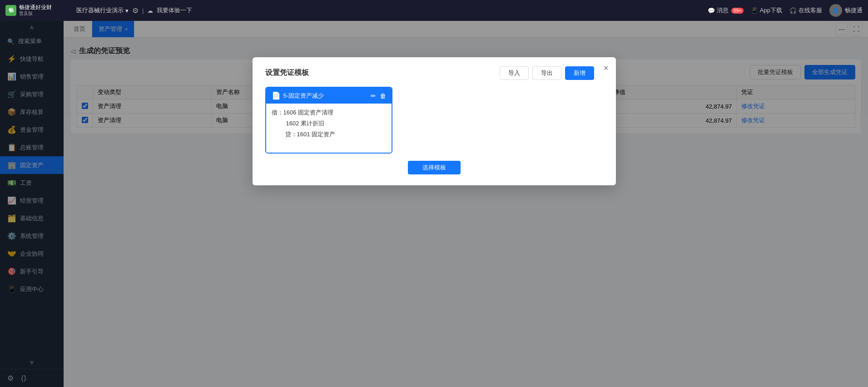  What do you see at coordinates (606, 68) in the screenshot?
I see `modal-close-btn: ×` at bounding box center [606, 68].